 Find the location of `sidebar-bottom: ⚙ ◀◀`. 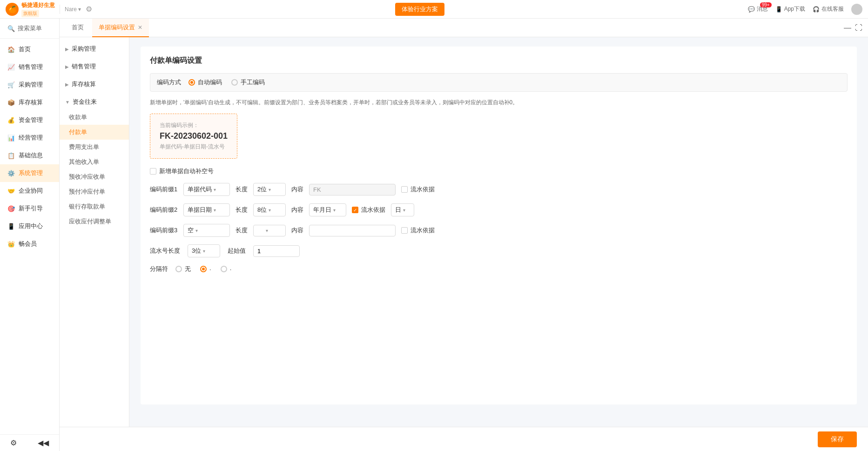

sidebar-bottom: ⚙ ◀◀ is located at coordinates (30, 443).